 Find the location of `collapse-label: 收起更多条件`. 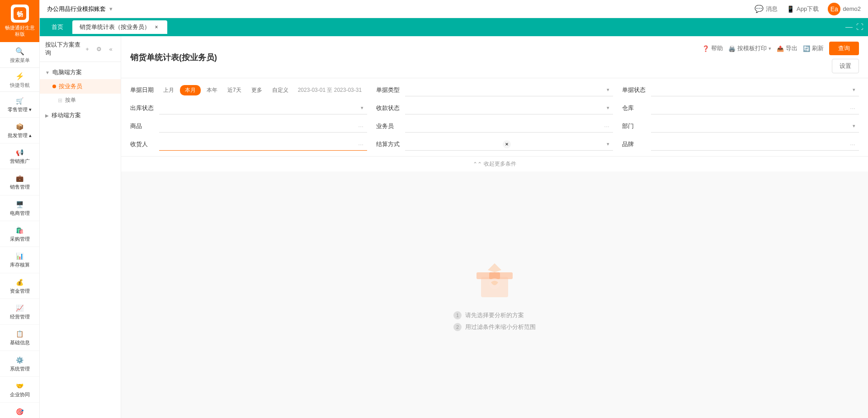

collapse-label: 收起更多条件 is located at coordinates (500, 164).